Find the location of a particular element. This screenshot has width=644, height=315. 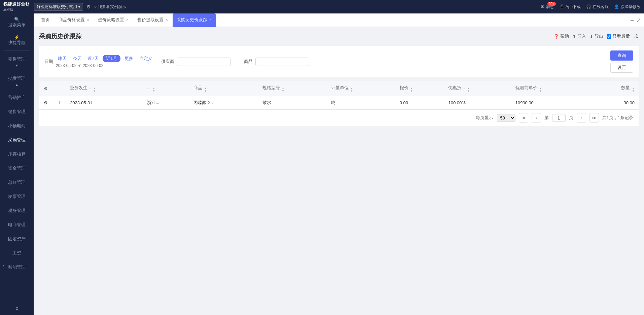

col-price-header: 报价 ▲▼ is located at coordinates (420, 89).